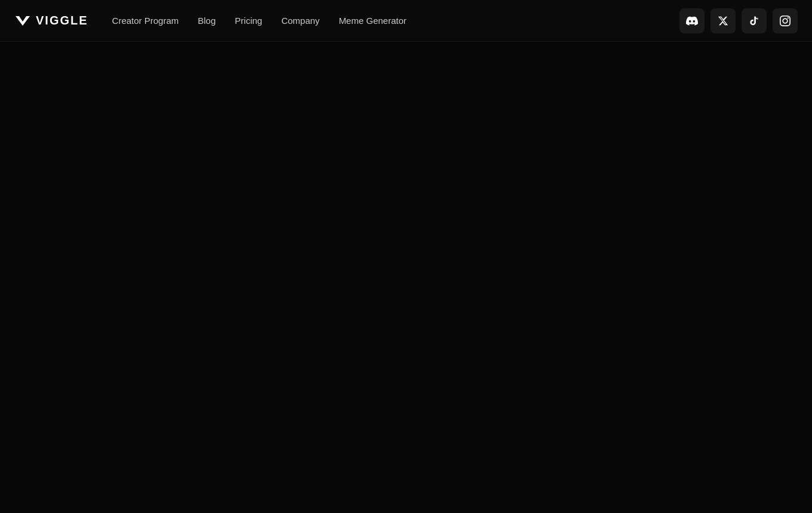 The width and height of the screenshot is (812, 513). What do you see at coordinates (692, 21) in the screenshot?
I see `discord-button` at bounding box center [692, 21].